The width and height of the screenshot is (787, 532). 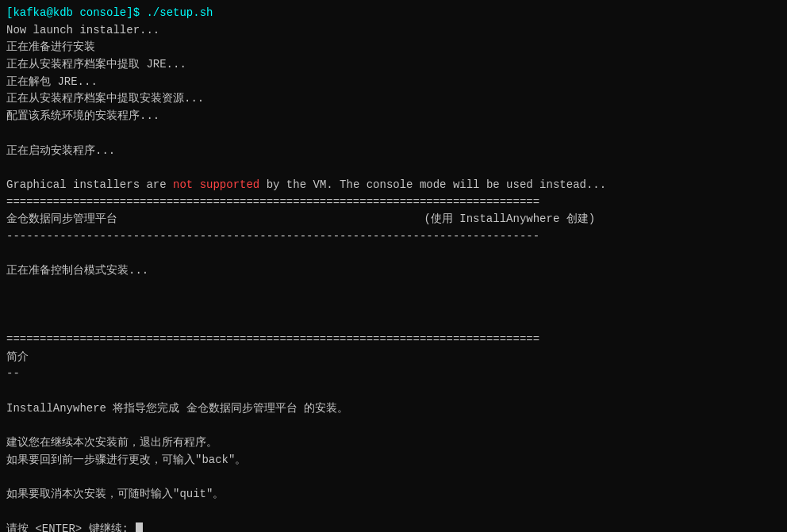 I want to click on product-title-line: 金仓数据同步管理平台 (使用 InstallAnywhere 创建), so click(x=394, y=220).